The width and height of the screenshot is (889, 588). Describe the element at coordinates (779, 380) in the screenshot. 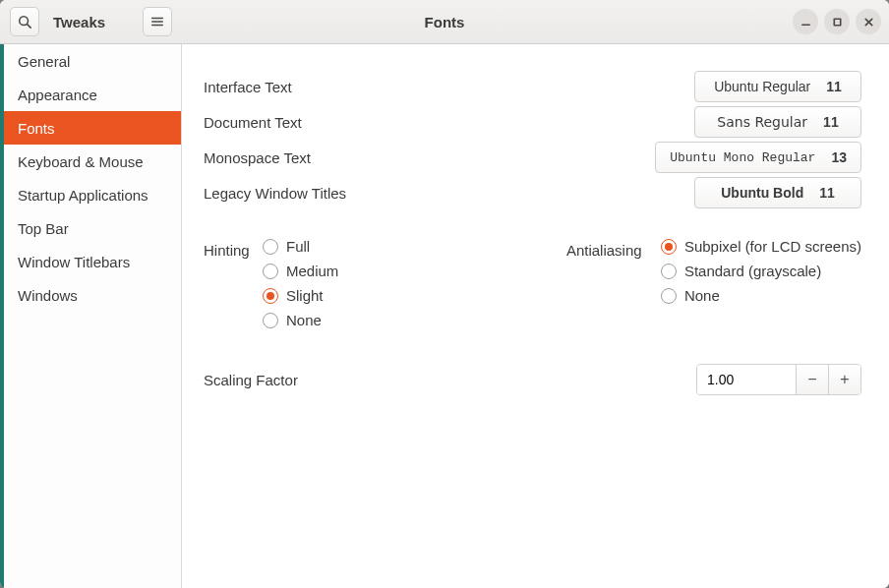

I see `scaling-factor-spinner: − +` at that location.